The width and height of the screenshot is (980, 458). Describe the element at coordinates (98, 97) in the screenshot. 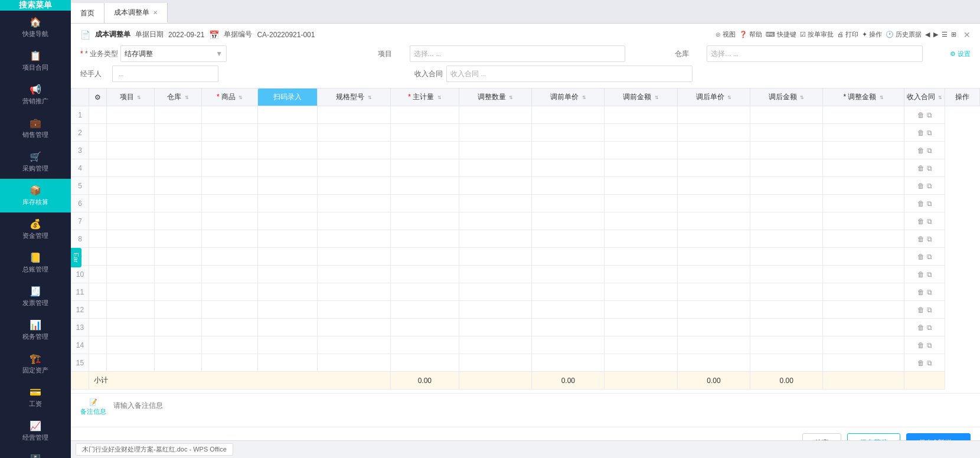

I see `col-settings: ⚙` at that location.